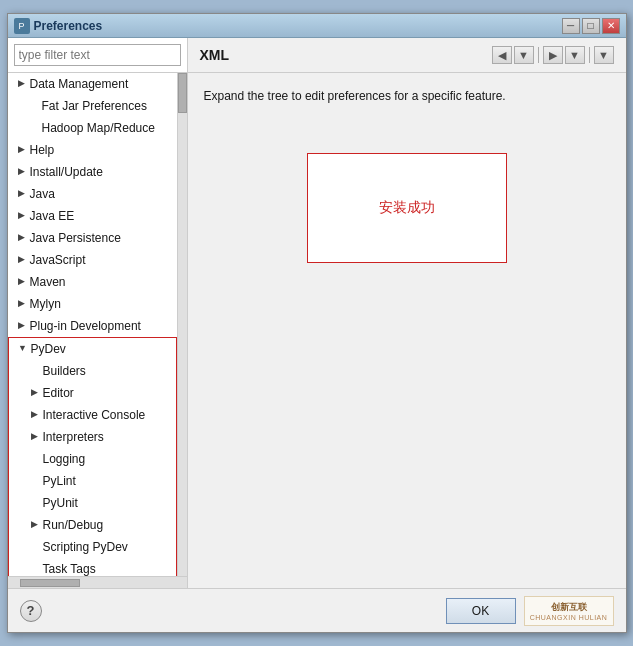  What do you see at coordinates (23, 349) in the screenshot?
I see `arrow-icon: ▼` at bounding box center [23, 349].